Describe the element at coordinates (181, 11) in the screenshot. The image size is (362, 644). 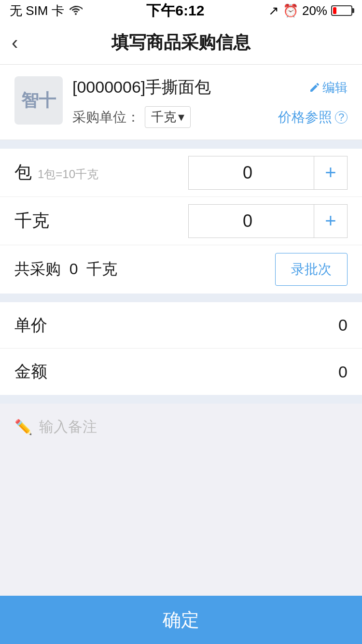
I see `status-bar: 无 SIM 卡 下午6:12 ↗ ⏰ 20%` at that location.